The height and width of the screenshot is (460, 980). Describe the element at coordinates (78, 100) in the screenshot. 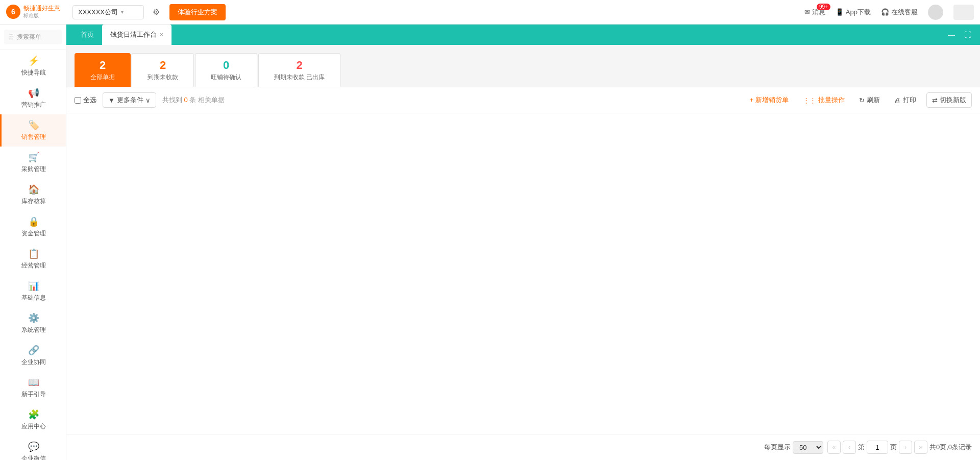

I see `select-all-input` at that location.